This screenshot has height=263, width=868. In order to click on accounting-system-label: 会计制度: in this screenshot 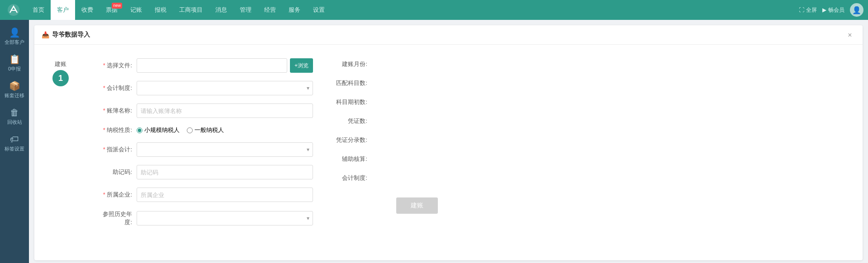, I will do `click(116, 88)`.